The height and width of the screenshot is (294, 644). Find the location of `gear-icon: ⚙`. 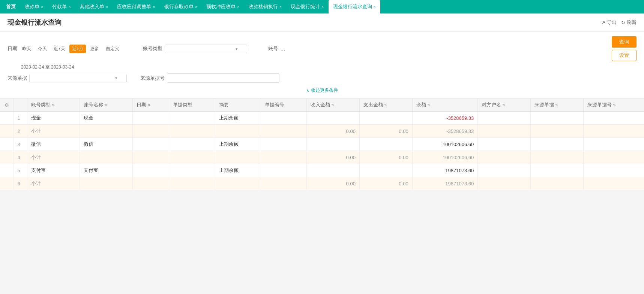

gear-icon: ⚙ is located at coordinates (7, 105).